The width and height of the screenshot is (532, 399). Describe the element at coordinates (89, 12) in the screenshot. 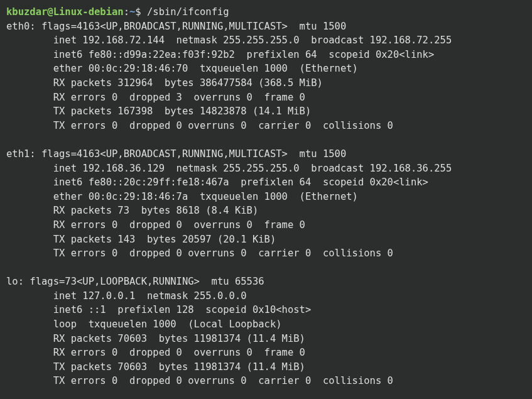

I see `prompt-host: Linux-debian` at that location.